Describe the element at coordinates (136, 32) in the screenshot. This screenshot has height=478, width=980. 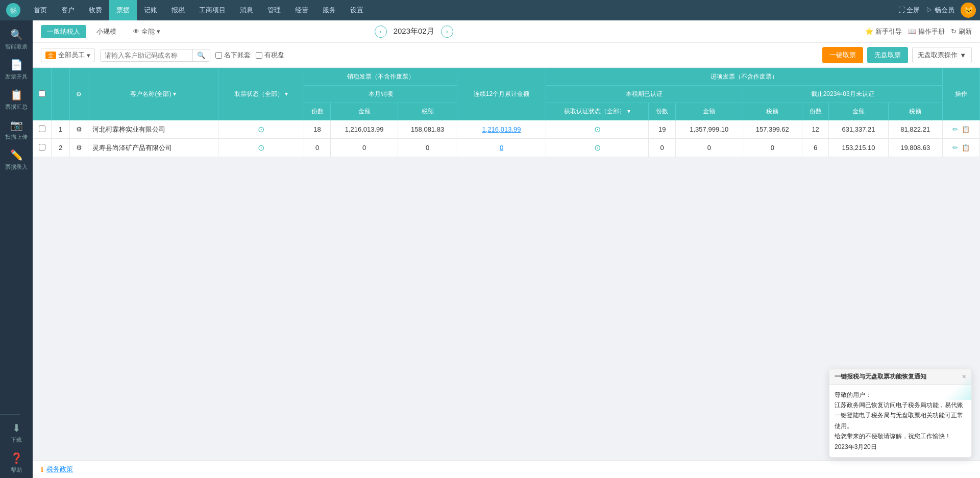
I see `tab-all-icon: 👁` at that location.